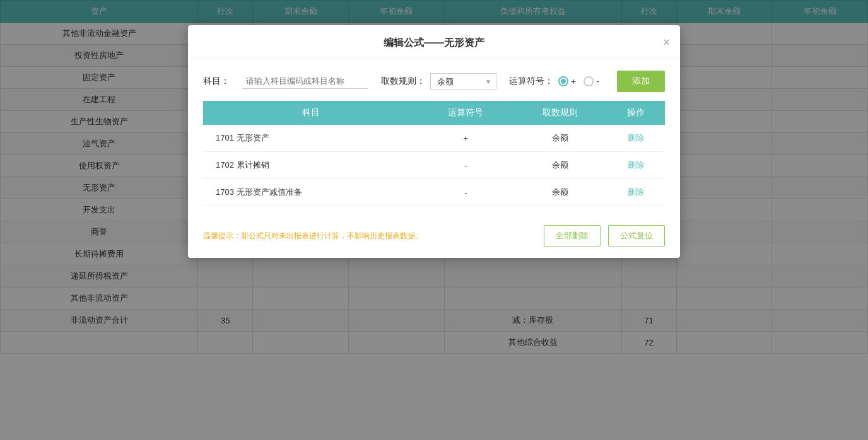 The image size is (868, 440). I want to click on add-button: 添加, so click(641, 81).